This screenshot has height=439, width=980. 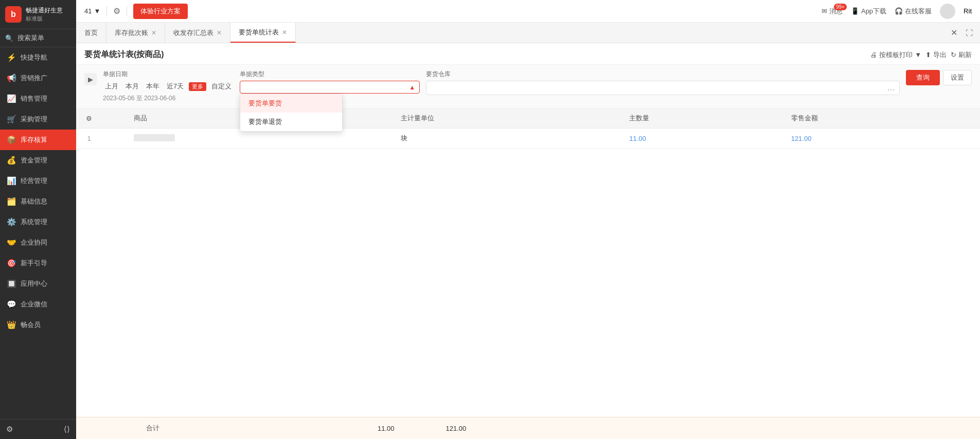 What do you see at coordinates (913, 11) in the screenshot?
I see `online-service-action: 🎧 在线客服` at bounding box center [913, 11].